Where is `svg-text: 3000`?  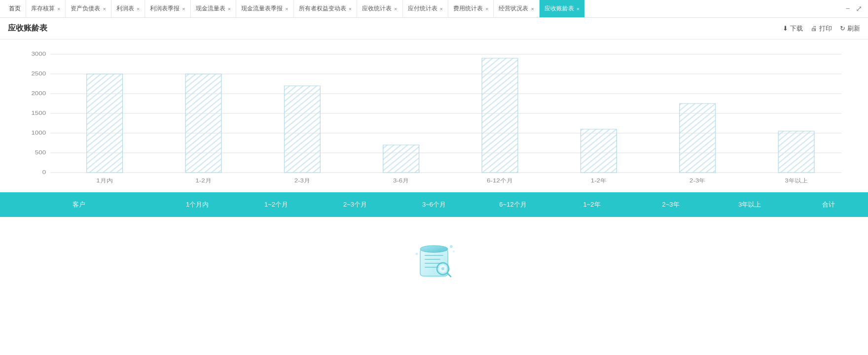
svg-text: 3000 is located at coordinates (38, 54).